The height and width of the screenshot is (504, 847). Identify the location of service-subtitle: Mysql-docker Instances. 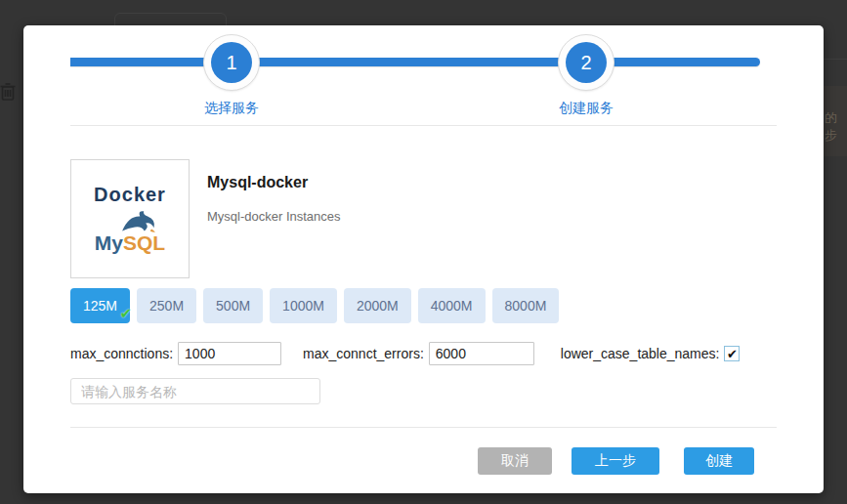
(274, 217).